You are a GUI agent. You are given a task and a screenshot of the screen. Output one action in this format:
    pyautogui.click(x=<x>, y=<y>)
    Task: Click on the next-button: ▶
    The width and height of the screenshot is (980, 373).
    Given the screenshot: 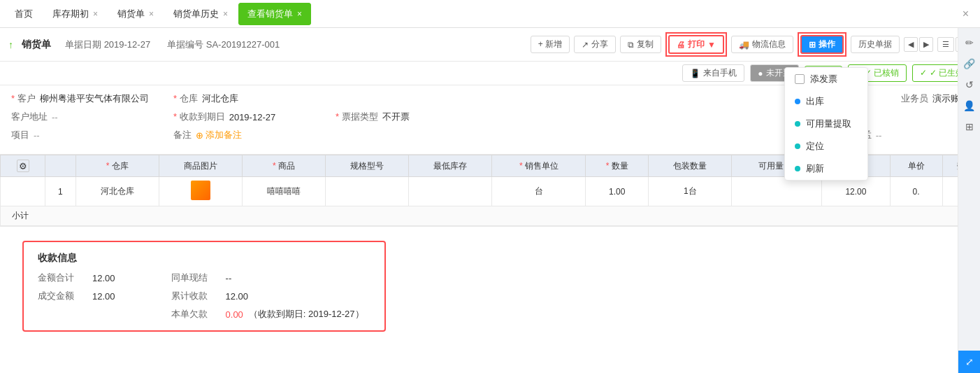 What is the action you would take?
    pyautogui.click(x=926, y=45)
    